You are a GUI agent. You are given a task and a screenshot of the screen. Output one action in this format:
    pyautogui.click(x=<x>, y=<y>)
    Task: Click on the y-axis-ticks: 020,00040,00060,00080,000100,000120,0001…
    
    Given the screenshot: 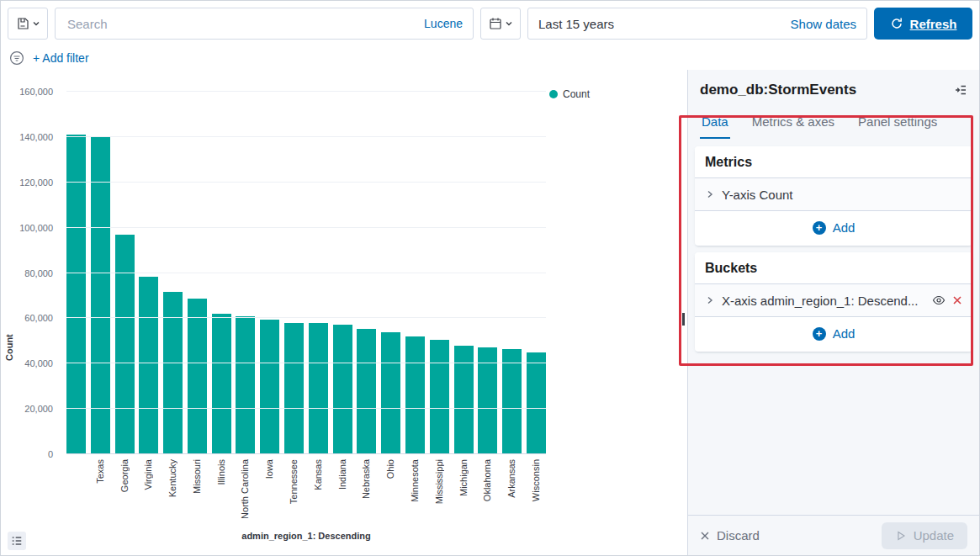 What is the action you would take?
    pyautogui.click(x=30, y=273)
    